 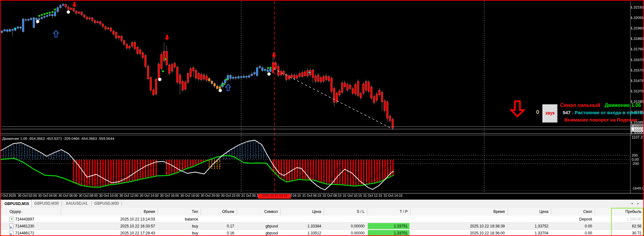 What do you see at coordinates (228, 87) in the screenshot?
I see `buy-arrow-icon` at bounding box center [228, 87].